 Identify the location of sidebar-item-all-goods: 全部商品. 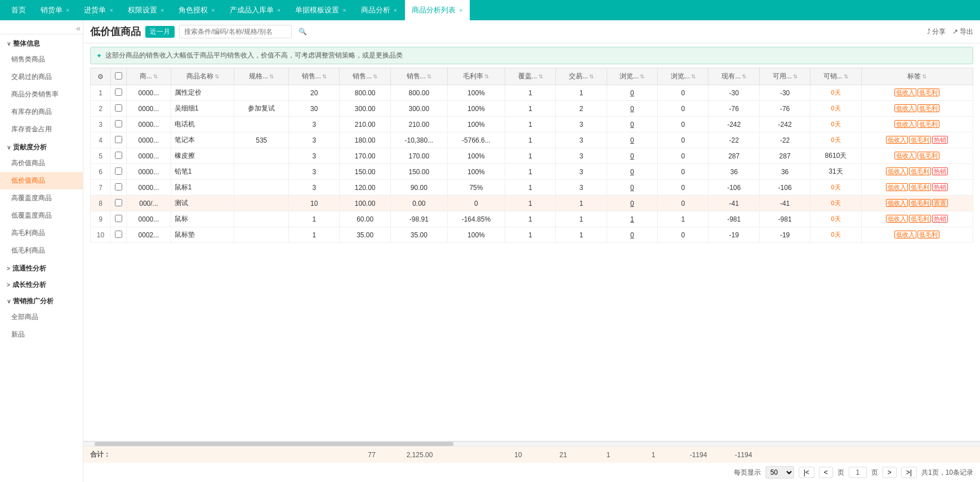
(42, 317).